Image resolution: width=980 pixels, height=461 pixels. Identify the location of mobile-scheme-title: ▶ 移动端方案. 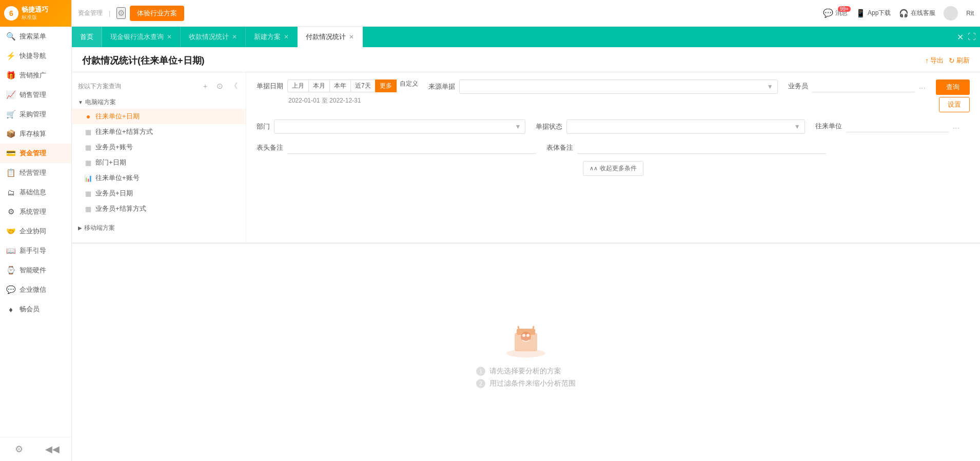
(159, 228).